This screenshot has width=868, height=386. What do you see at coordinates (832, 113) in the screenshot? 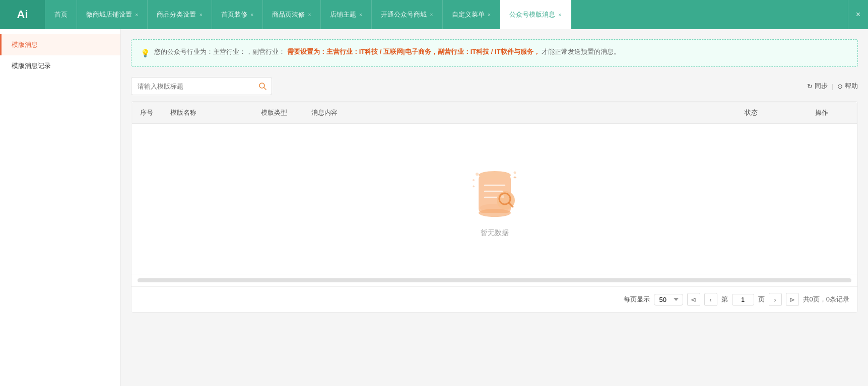
I see `table-col-操作: 操作` at bounding box center [832, 113].